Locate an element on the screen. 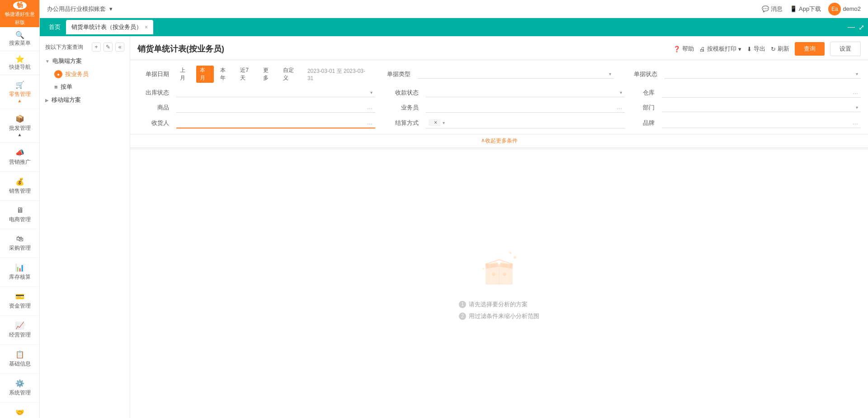  sidebar-item-retail: 🛒 零售管理 ▲ is located at coordinates (20, 92).